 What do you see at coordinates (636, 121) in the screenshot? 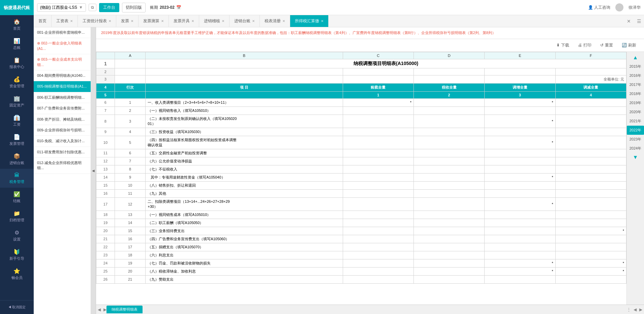
I see `year-item-2021: 2021年` at bounding box center [636, 121].